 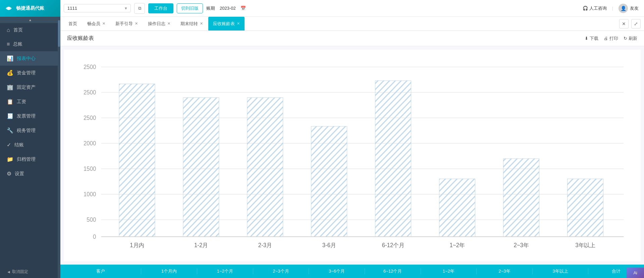 What do you see at coordinates (26, 73) in the screenshot?
I see `sidebar-item-label: 资金管理` at bounding box center [26, 73].